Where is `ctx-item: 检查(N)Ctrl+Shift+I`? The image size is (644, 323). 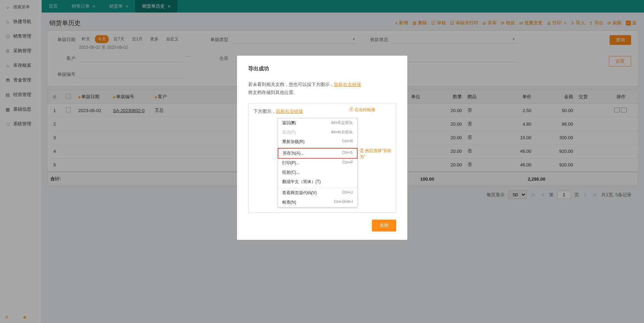 ctx-item: 检查(N)Ctrl+Shift+I is located at coordinates (318, 203).